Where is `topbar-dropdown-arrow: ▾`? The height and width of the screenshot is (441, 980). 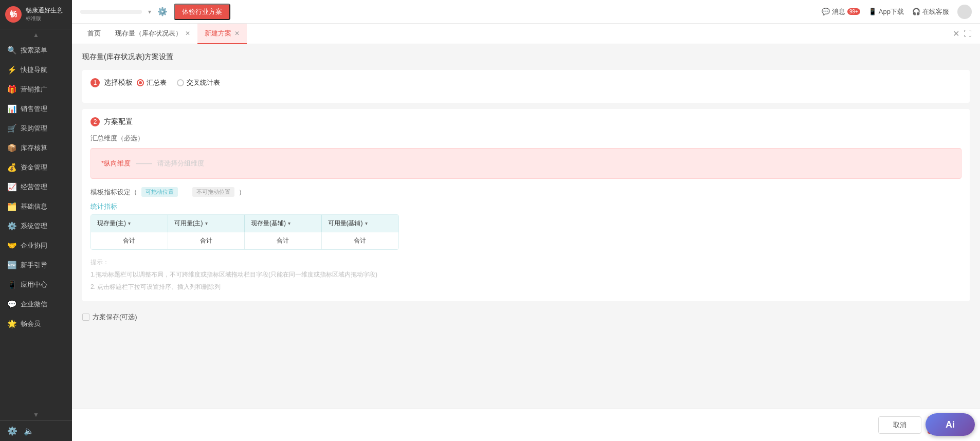 topbar-dropdown-arrow: ▾ is located at coordinates (150, 12).